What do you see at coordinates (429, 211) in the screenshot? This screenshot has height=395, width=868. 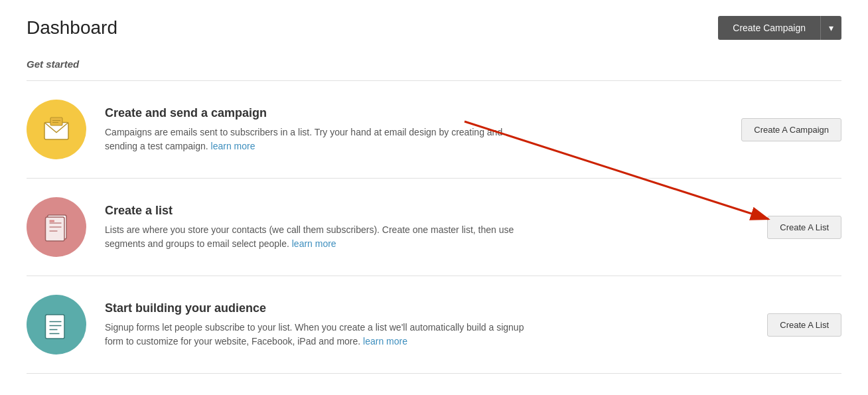 I see `card-title-list: Create a list` at bounding box center [429, 211].